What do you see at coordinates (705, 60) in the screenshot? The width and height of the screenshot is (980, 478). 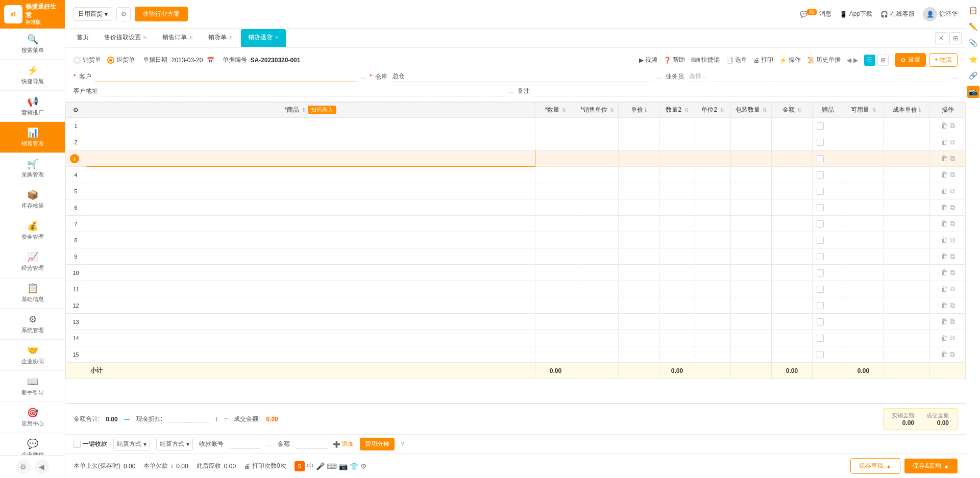 I see `shortcut-btn: ⌨ 快捷键` at bounding box center [705, 60].